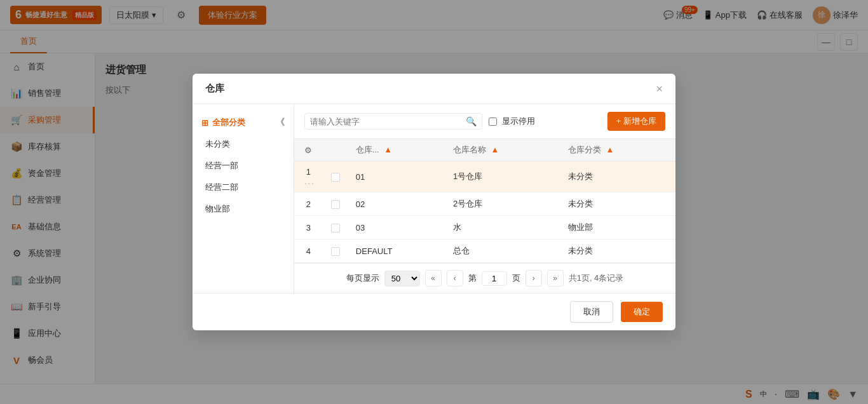 This screenshot has width=868, height=404. Describe the element at coordinates (512, 121) in the screenshot. I see `show-disabled-checkbox: 显示停用` at that location.